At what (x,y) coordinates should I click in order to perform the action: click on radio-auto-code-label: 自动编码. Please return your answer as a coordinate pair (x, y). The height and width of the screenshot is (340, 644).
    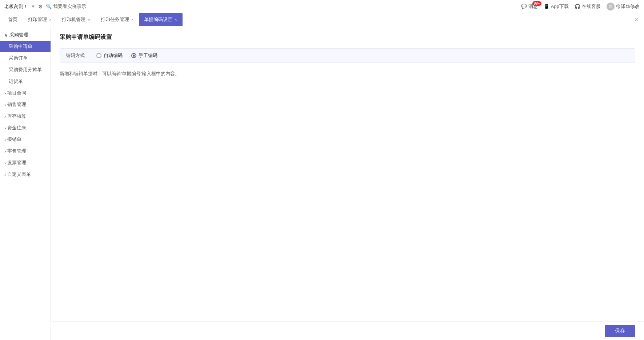
    Looking at the image, I should click on (113, 56).